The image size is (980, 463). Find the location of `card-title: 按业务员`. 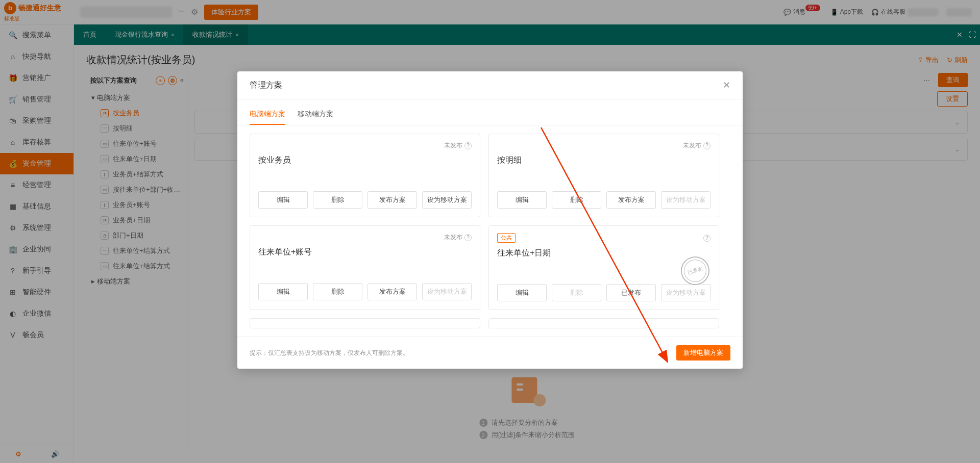

card-title: 按业务员 is located at coordinates (365, 160).